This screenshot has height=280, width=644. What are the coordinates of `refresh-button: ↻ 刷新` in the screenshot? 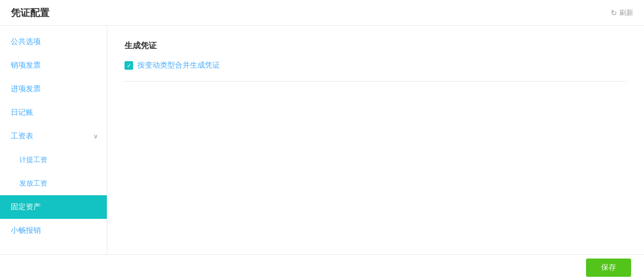 It's located at (622, 13).